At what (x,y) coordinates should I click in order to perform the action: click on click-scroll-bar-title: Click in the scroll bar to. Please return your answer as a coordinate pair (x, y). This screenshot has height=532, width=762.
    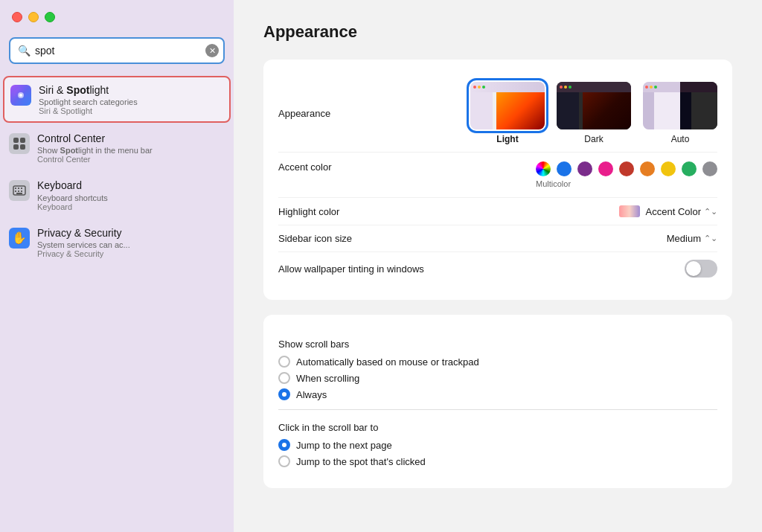
    Looking at the image, I should click on (498, 426).